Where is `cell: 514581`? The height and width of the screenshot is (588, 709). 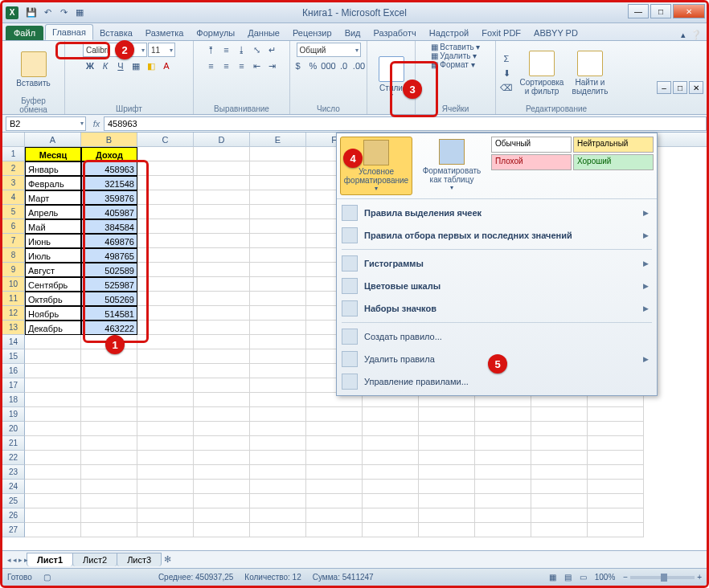
cell: 514581 is located at coordinates (109, 313).